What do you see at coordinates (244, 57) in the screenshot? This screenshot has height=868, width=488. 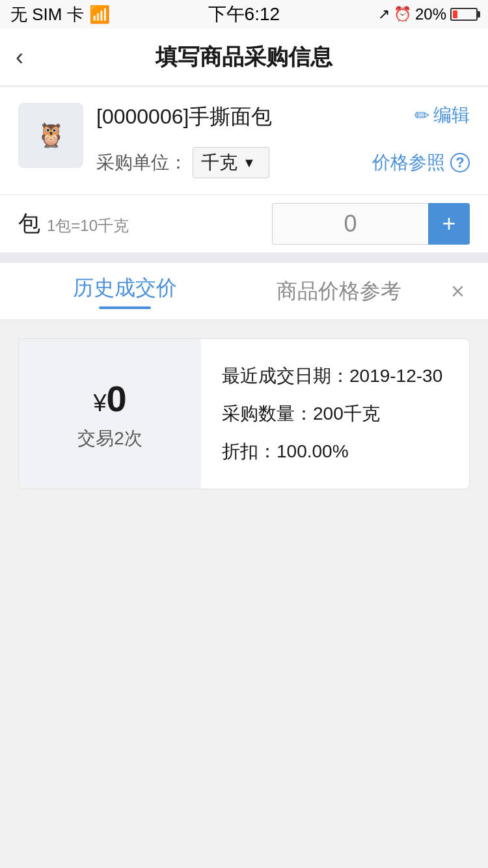 I see `header: ‹ 填写商品采购信息` at bounding box center [244, 57].